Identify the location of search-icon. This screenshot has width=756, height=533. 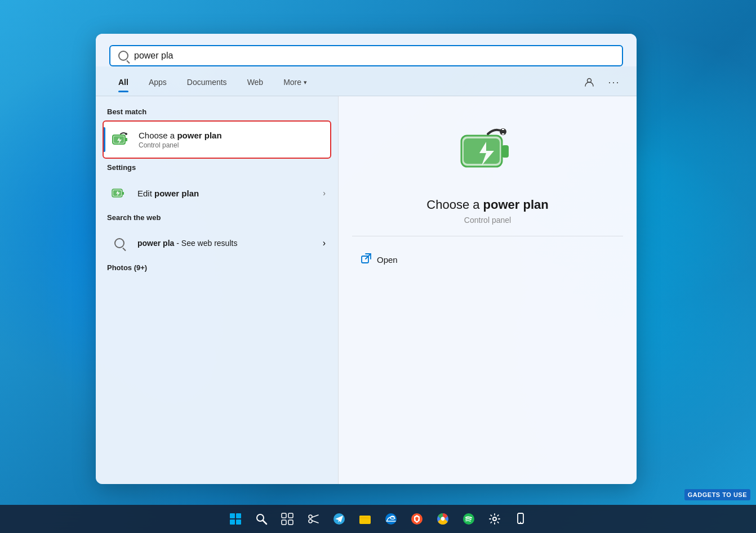
(123, 56).